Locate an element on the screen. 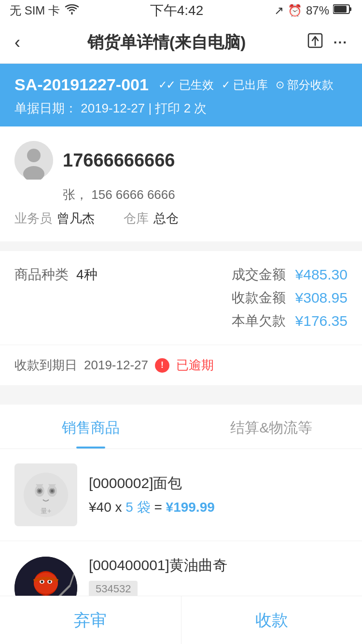 The width and height of the screenshot is (362, 644). received-label: 收款金额 is located at coordinates (259, 298).